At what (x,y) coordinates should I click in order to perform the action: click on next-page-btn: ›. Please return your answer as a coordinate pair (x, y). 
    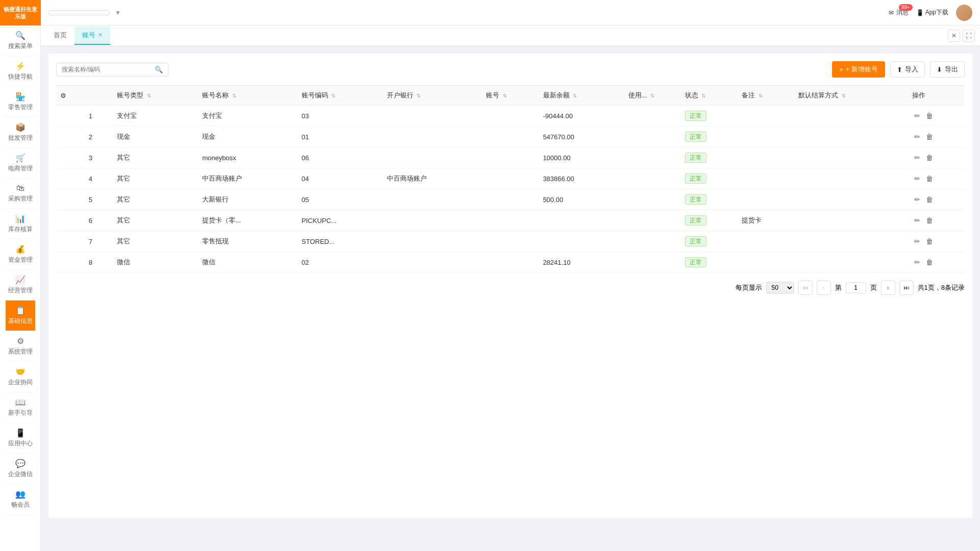
    Looking at the image, I should click on (888, 288).